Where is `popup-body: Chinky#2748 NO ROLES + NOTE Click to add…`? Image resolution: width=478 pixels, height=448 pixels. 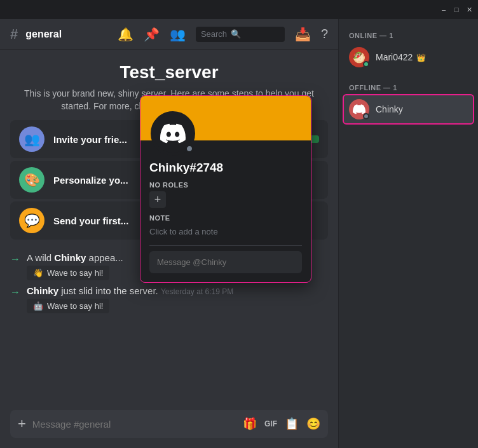 popup-body: Chinky#2748 NO ROLES + NOTE Click to add… is located at coordinates (226, 211).